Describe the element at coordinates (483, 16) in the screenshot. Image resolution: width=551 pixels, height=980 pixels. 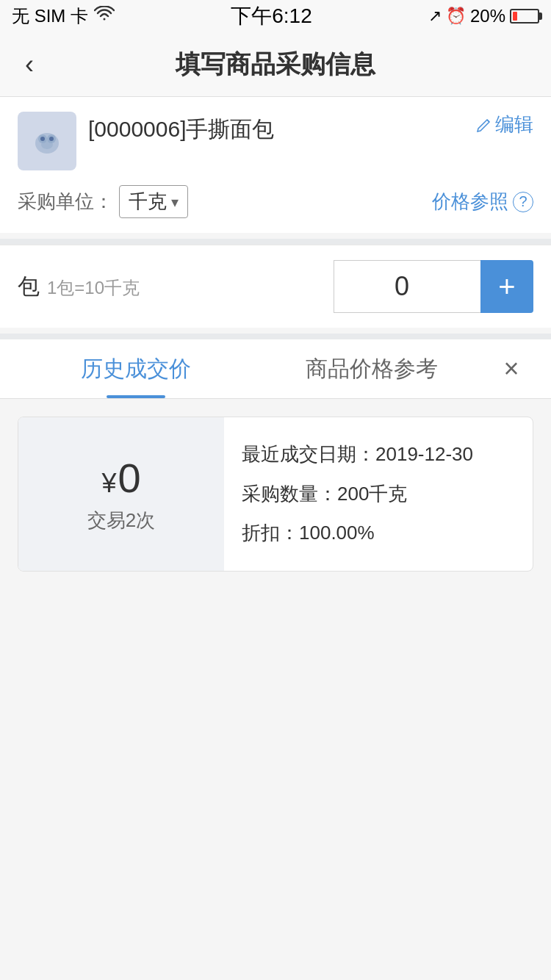
I see `status-right: ↗ ⏰ 20%` at that location.